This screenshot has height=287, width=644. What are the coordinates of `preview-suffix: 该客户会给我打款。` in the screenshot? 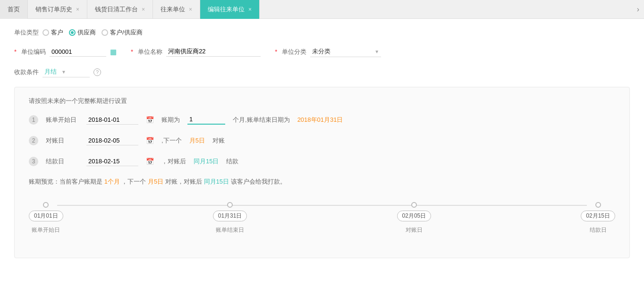 It's located at (259, 181).